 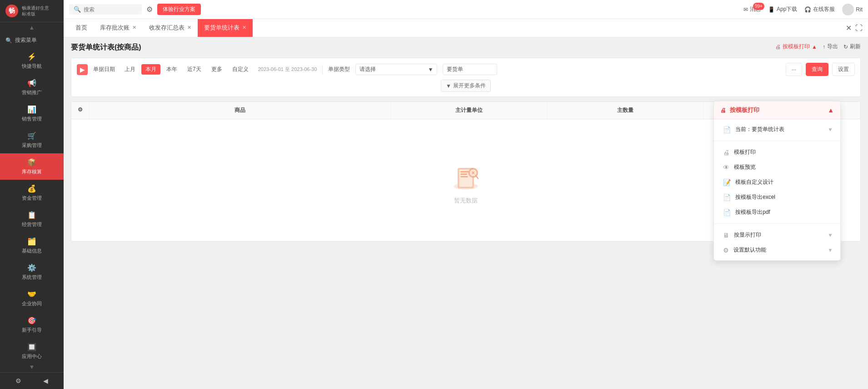 I want to click on sidebar-scroll-up: ▲, so click(x=32, y=27).